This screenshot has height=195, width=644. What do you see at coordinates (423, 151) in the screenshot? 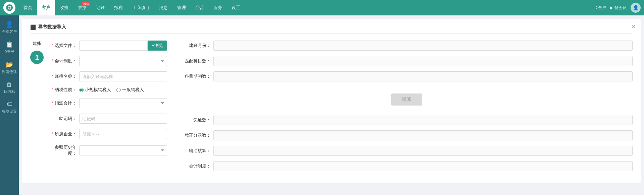
I see `auxiliary-accounting-value` at bounding box center [423, 151].